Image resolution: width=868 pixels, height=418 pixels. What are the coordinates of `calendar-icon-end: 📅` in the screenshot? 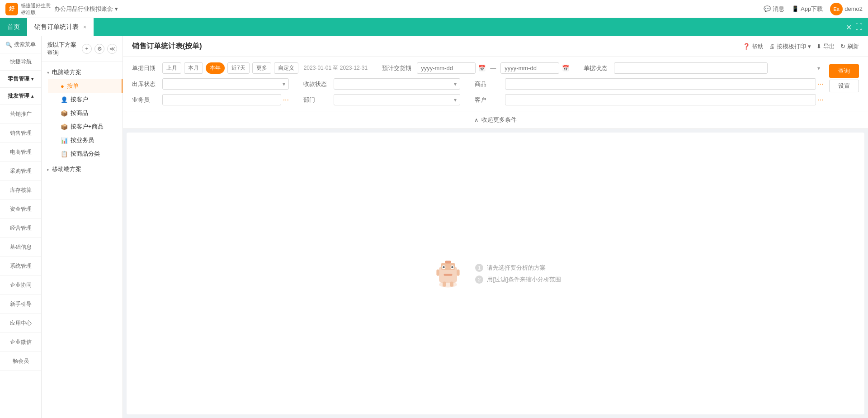 It's located at (566, 68).